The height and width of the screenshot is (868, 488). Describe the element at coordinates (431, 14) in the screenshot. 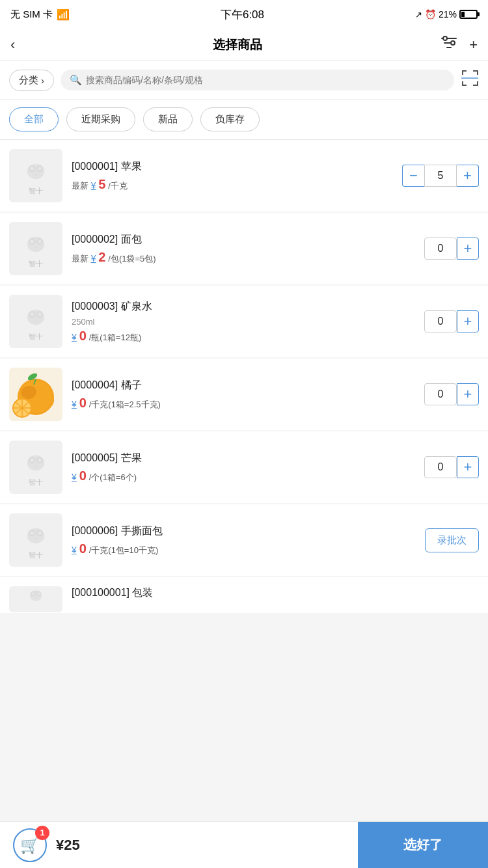

I see `alarm-icon: ⏰` at that location.